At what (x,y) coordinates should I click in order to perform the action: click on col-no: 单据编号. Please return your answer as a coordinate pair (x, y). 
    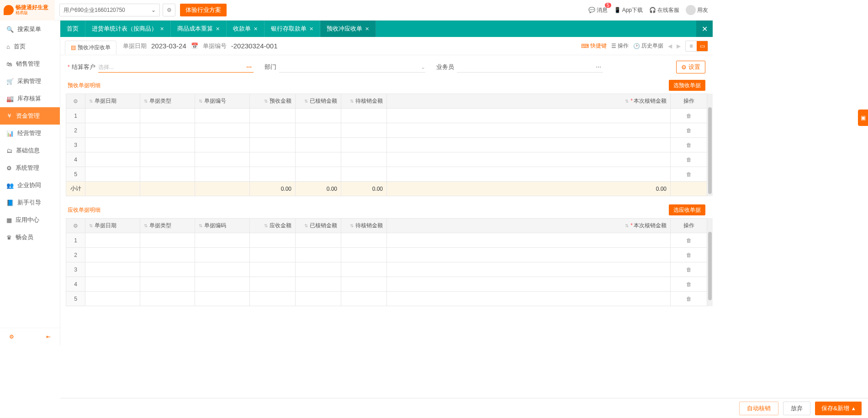
    Looking at the image, I should click on (222, 101).